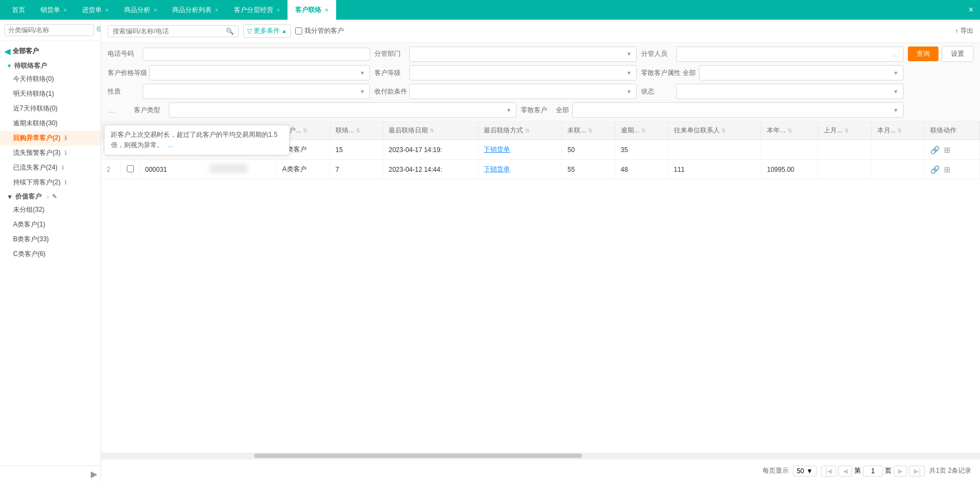  What do you see at coordinates (50, 66) in the screenshot?
I see `sidebar-group-pending: ▼ 待联络客户` at bounding box center [50, 66].